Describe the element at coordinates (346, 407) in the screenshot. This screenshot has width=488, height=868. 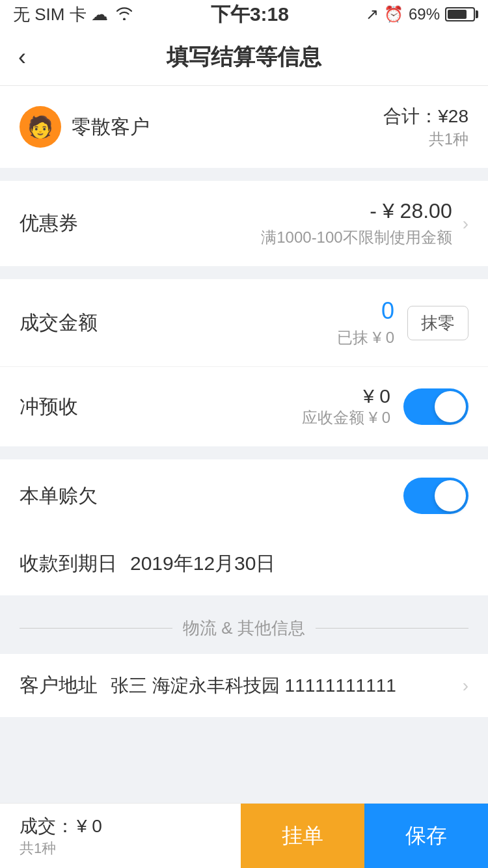
I see `prepay-amount-block: ¥ 0 应收金额 ¥ 0` at that location.